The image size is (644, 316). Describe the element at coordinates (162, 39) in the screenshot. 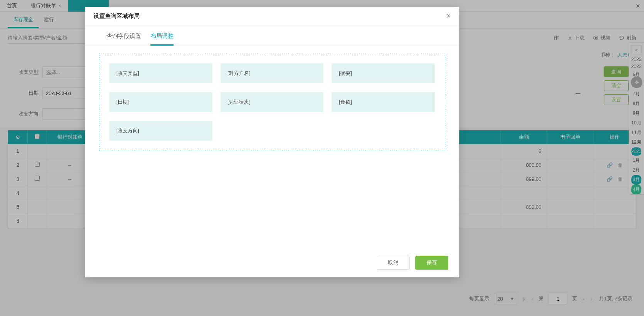

I see `modal-tab-layout: 布局调整` at that location.